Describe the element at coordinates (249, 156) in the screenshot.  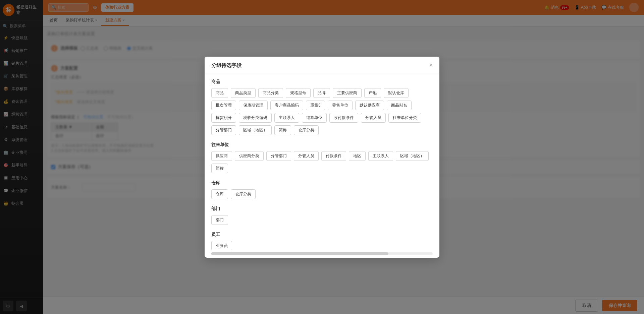
I see `field-tag-供应商分类: 供应商分类` at that location.